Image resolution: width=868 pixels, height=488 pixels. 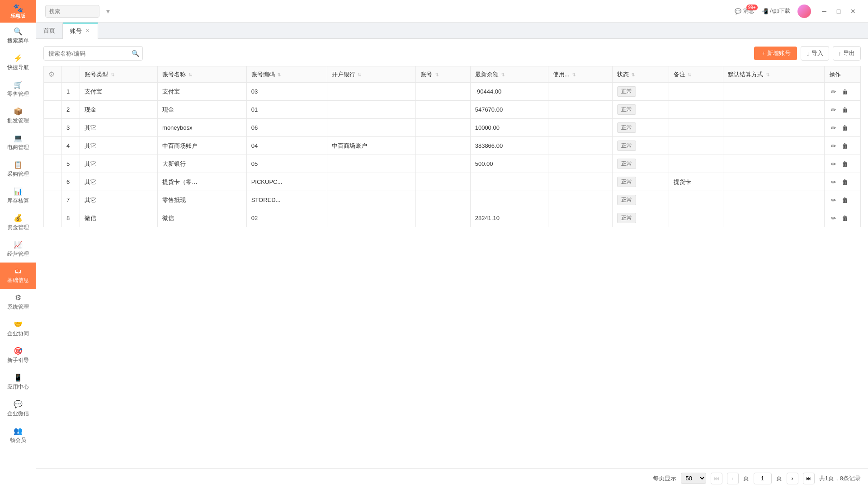 I want to click on col-remark: 备注 ⇅, so click(x=696, y=75).